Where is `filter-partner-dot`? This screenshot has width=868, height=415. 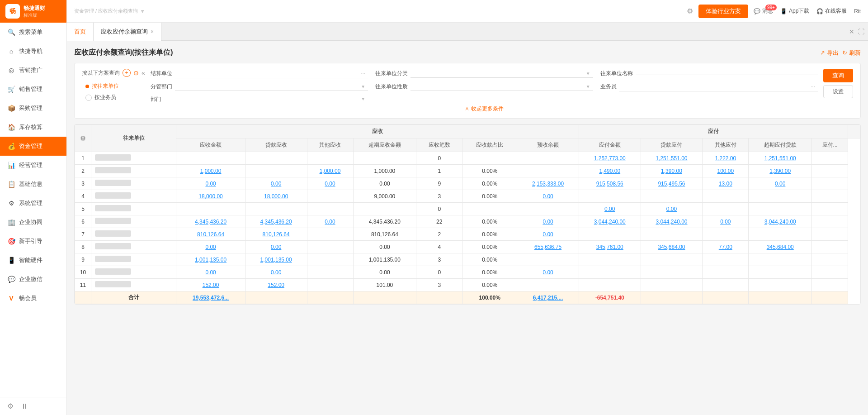 filter-partner-dot is located at coordinates (87, 86).